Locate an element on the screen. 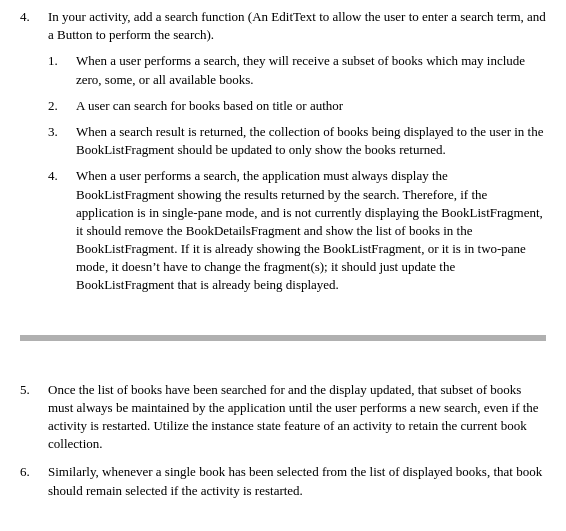 This screenshot has height=531, width=566. main-item-text: In your activity, add a search function … is located at coordinates (297, 26).